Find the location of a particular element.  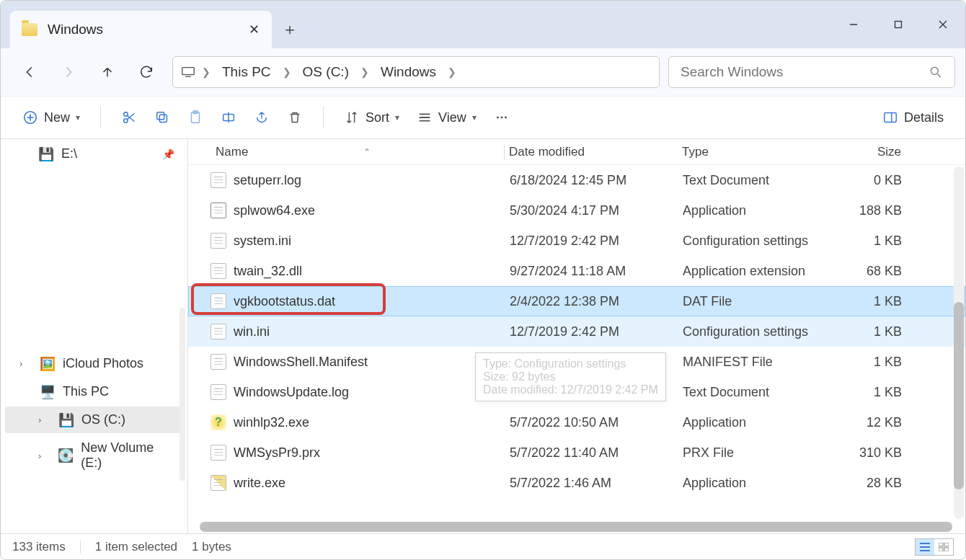

file-type: Text Document is located at coordinates (755, 180).